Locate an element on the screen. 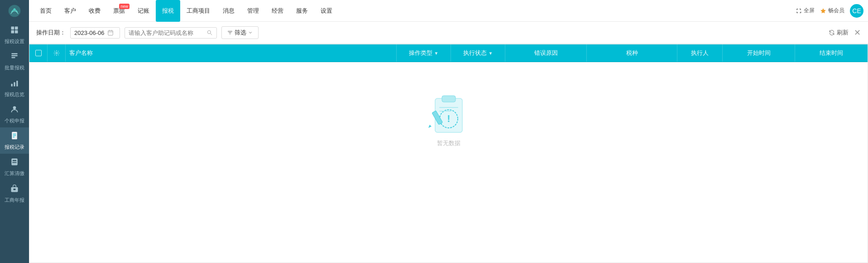 This screenshot has height=263, width=868. sidebar-item-annual-report: 工商年报 is located at coordinates (14, 194).